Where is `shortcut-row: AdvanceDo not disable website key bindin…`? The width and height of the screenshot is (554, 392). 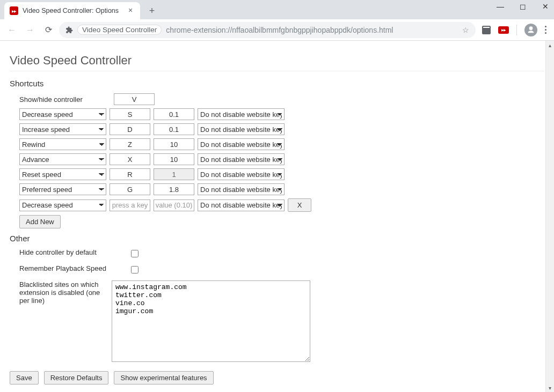 shortcut-row: AdvanceDo not disable website key bindin… is located at coordinates (282, 159).